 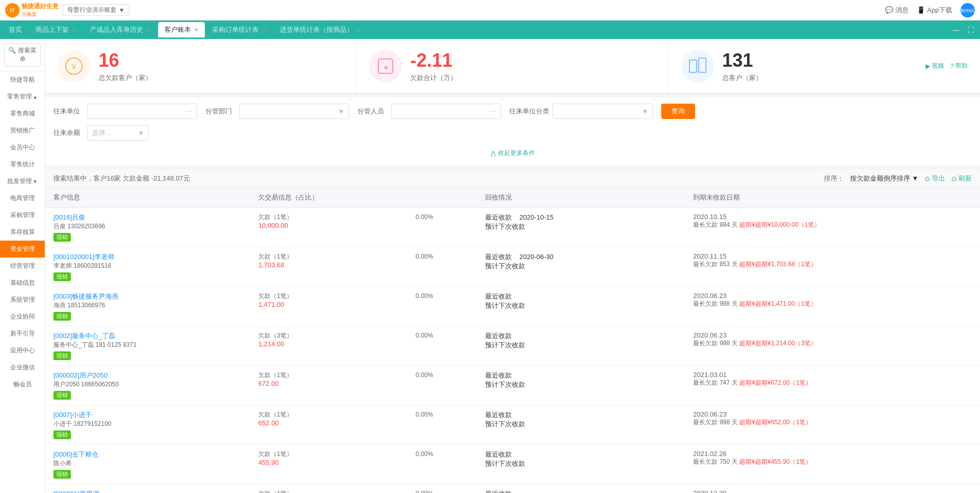 What do you see at coordinates (23, 114) in the screenshot?
I see `sidebar-item-retail-mall: 零售商城` at bounding box center [23, 114].